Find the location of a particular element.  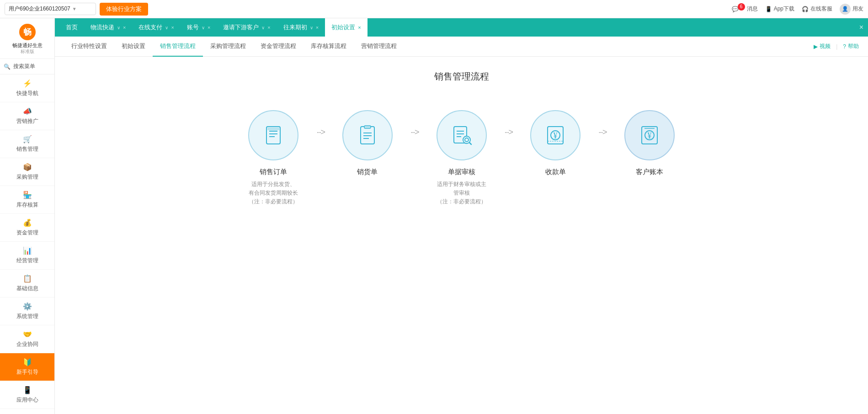

sidebar-item-purchase: 📦 采购管理 is located at coordinates (27, 172).